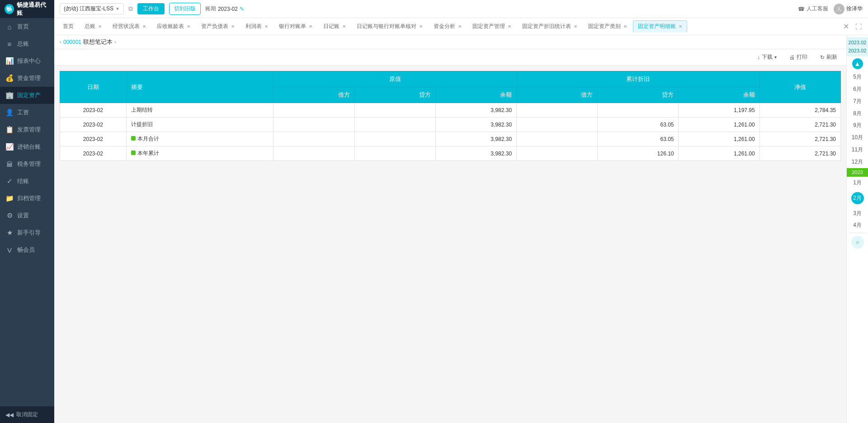  What do you see at coordinates (509, 26) in the screenshot?
I see `tab-fa-mgmt-close: ✕` at bounding box center [509, 26].